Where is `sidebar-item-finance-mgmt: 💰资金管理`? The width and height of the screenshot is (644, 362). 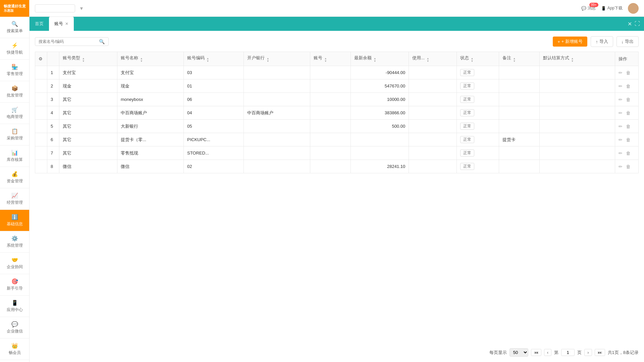 sidebar-item-finance-mgmt: 💰资金管理 is located at coordinates (15, 178).